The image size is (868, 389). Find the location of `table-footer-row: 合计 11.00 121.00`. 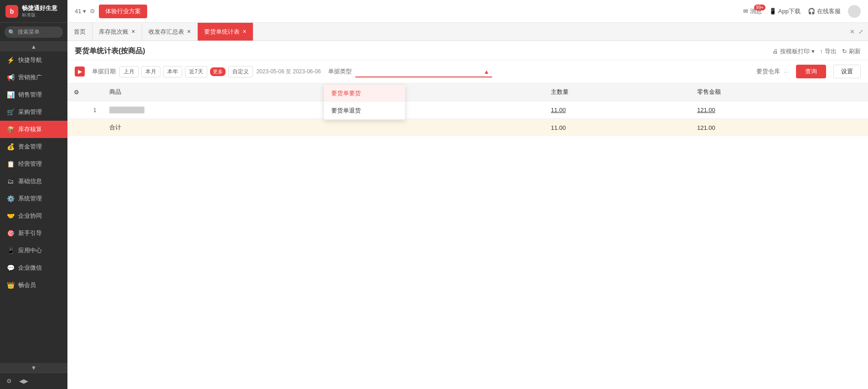

table-footer-row: 合计 11.00 121.00 is located at coordinates (467, 128).